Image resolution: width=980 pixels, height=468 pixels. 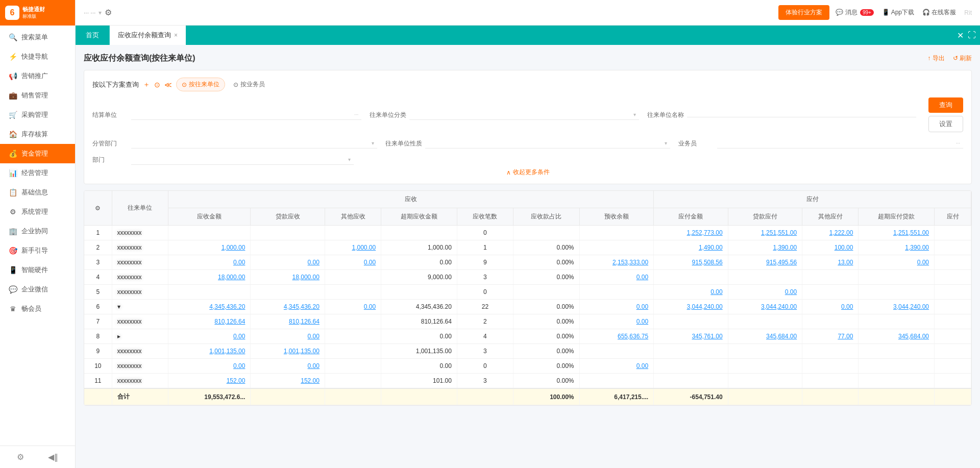 I want to click on online-service-section: 🎧 在线客服, so click(x=939, y=12).